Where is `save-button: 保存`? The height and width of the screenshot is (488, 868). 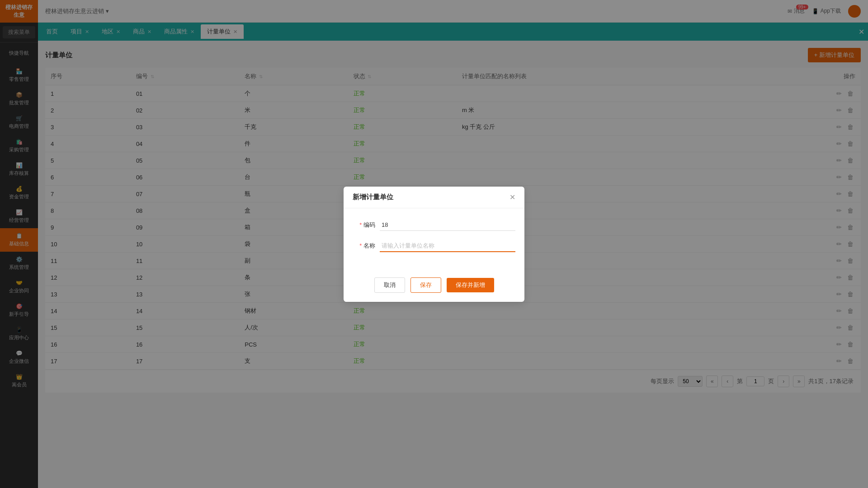
save-button: 保存 is located at coordinates (426, 285).